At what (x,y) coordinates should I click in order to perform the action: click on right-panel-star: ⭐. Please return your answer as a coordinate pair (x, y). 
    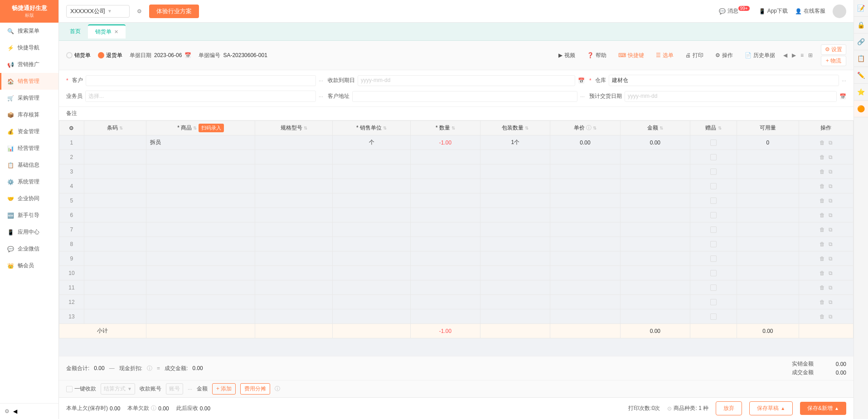
    Looking at the image, I should click on (861, 92).